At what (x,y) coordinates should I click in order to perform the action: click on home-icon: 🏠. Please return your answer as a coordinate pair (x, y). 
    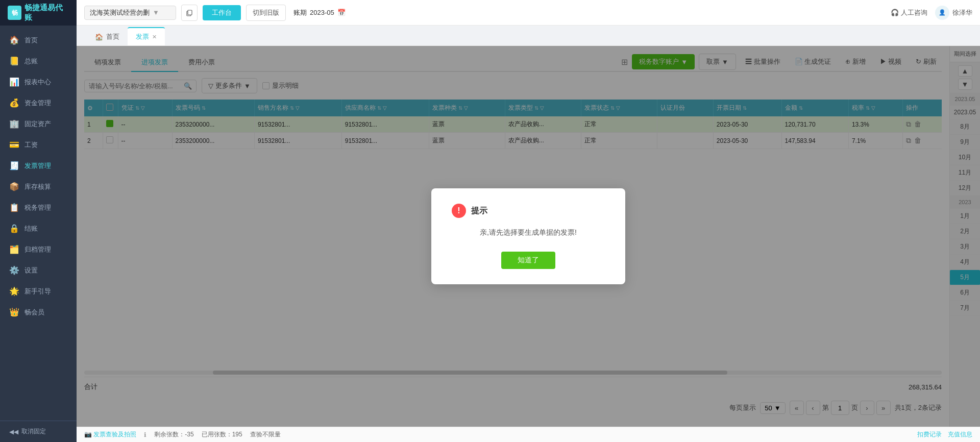
    Looking at the image, I should click on (14, 40).